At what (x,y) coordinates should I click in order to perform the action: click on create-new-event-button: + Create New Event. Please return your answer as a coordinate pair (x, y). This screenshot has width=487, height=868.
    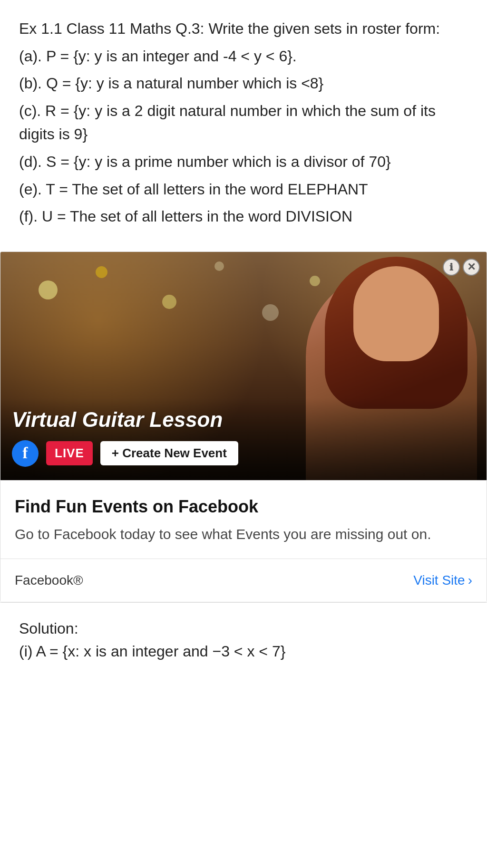
    Looking at the image, I should click on (169, 453).